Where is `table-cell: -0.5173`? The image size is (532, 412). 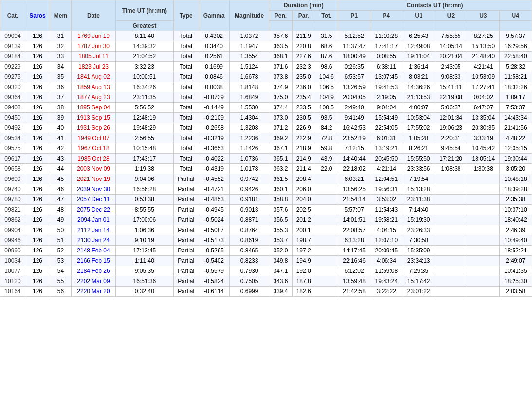 table-cell: -0.5173 is located at coordinates (214, 240).